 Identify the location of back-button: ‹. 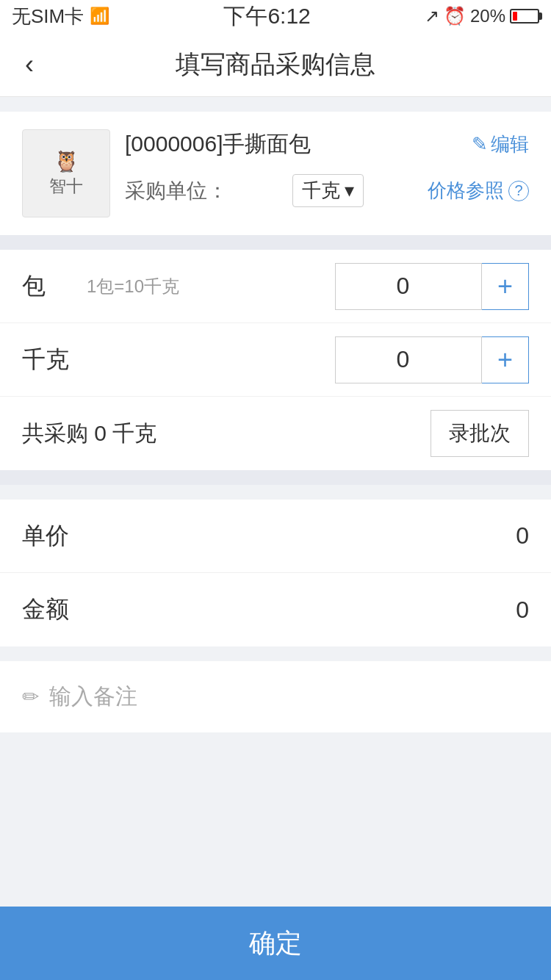
(29, 65).